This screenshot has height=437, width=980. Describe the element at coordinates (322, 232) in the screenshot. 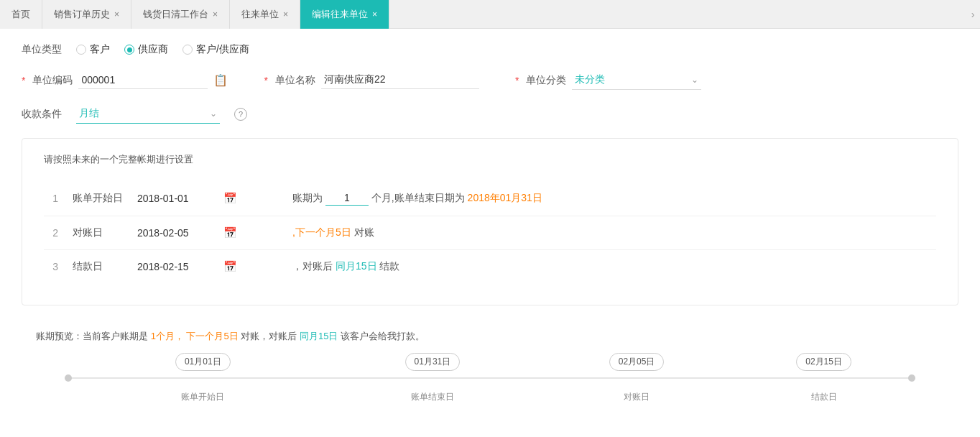

I see `step-2-highlight: ,下一个月5日` at that location.